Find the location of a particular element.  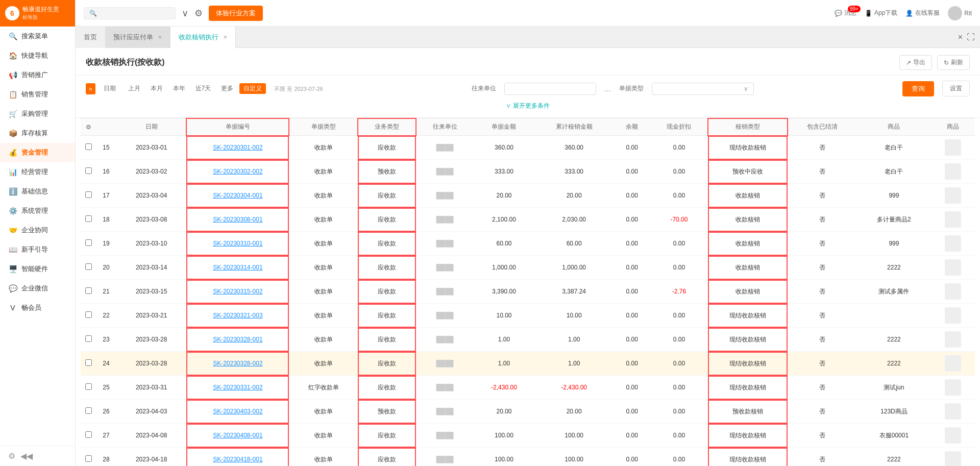

col-date: 日期 is located at coordinates (151, 127).